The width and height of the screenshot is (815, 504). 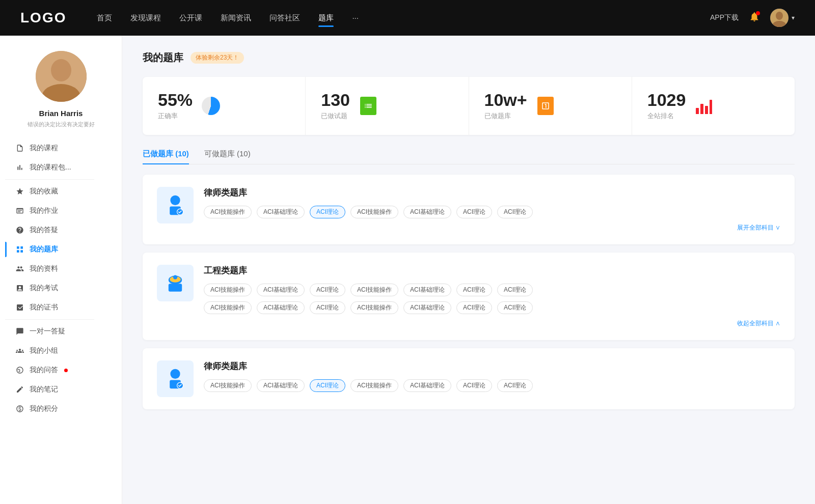 What do you see at coordinates (281, 212) in the screenshot?
I see `tag-1-1: ACI基础理论` at bounding box center [281, 212].